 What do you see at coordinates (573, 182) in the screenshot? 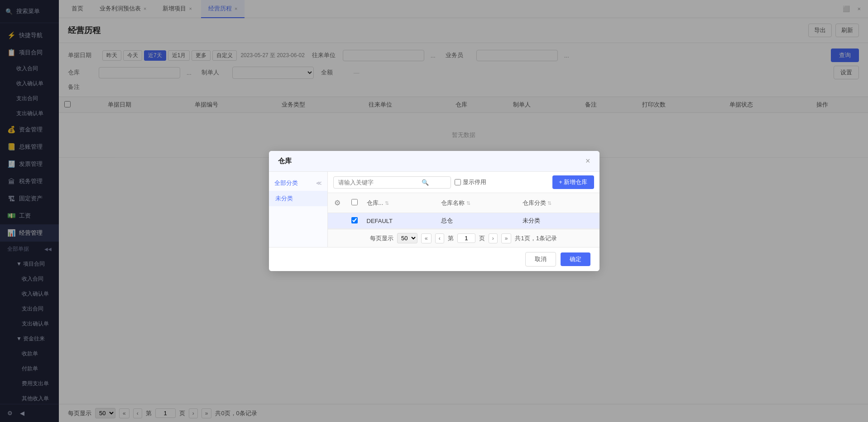
I see `add-warehouse-btn: + 新增仓库` at bounding box center [573, 182].